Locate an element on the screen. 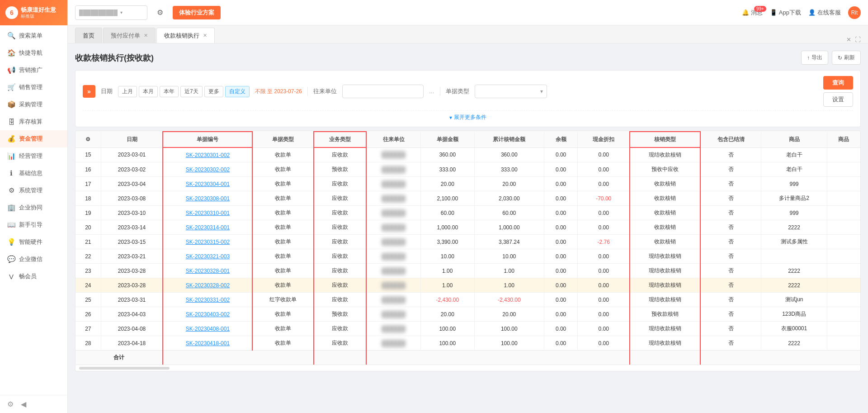 The width and height of the screenshot is (868, 413). doc-type-label: 单据类型 is located at coordinates (458, 91).